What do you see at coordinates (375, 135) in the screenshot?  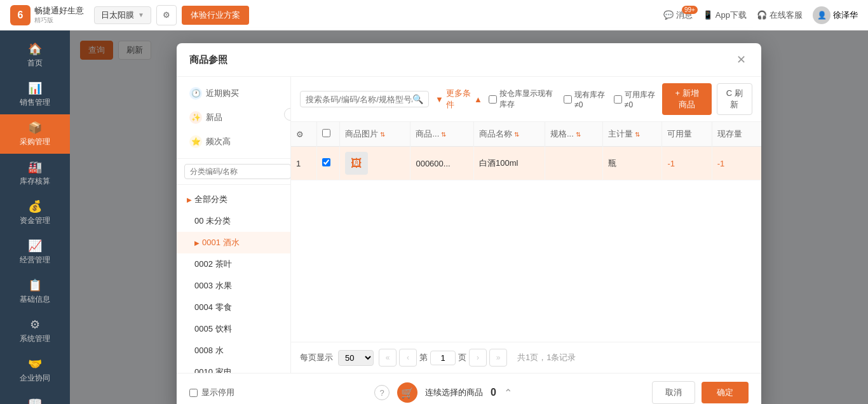 I see `th-image: 商品图片 ⇅` at bounding box center [375, 135].